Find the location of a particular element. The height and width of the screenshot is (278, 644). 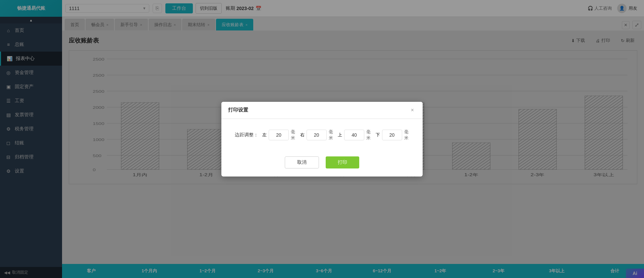

margin-right-group: 右 毫米 is located at coordinates (317, 135).